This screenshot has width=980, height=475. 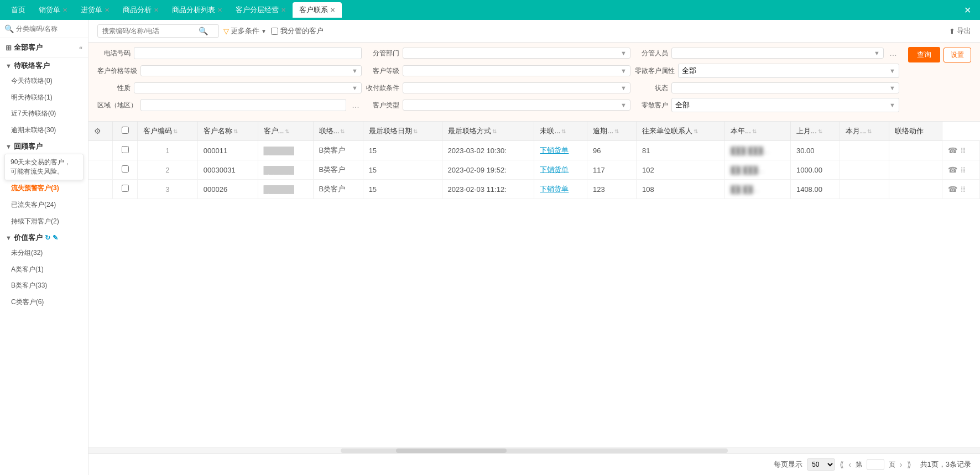 What do you see at coordinates (952, 189) in the screenshot?
I see `action-contact-2: ☎` at bounding box center [952, 189].